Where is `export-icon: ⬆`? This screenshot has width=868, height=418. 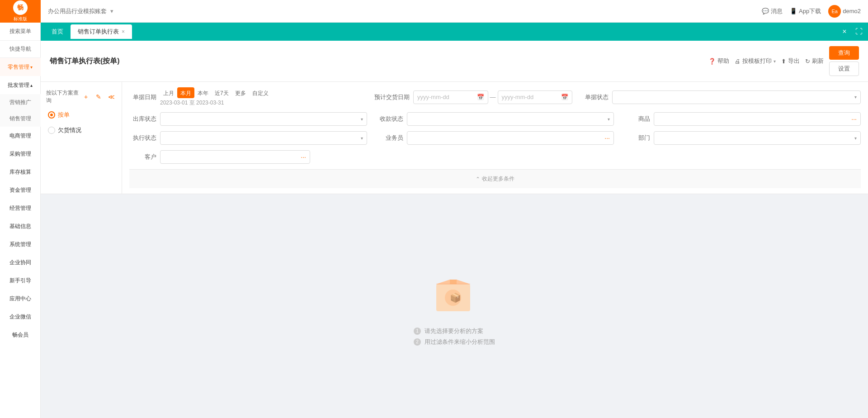 export-icon: ⬆ is located at coordinates (784, 62).